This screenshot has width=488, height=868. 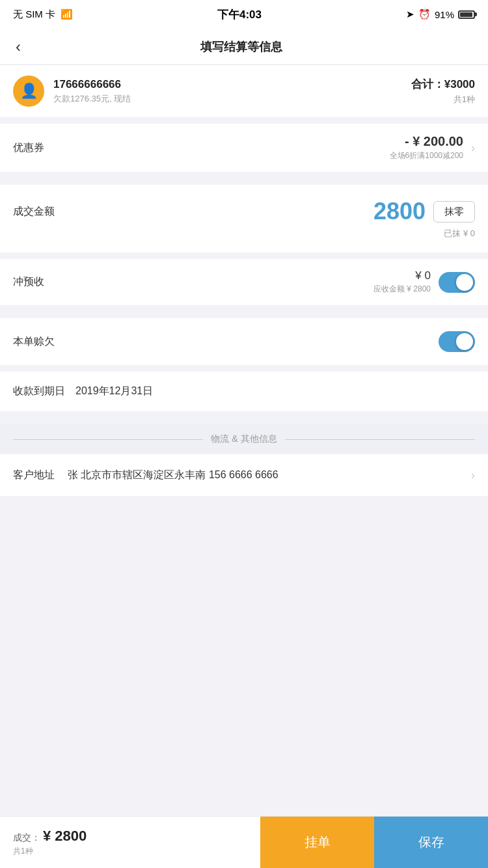 I want to click on due-date-value: 2019年12月31日, so click(x=115, y=392).